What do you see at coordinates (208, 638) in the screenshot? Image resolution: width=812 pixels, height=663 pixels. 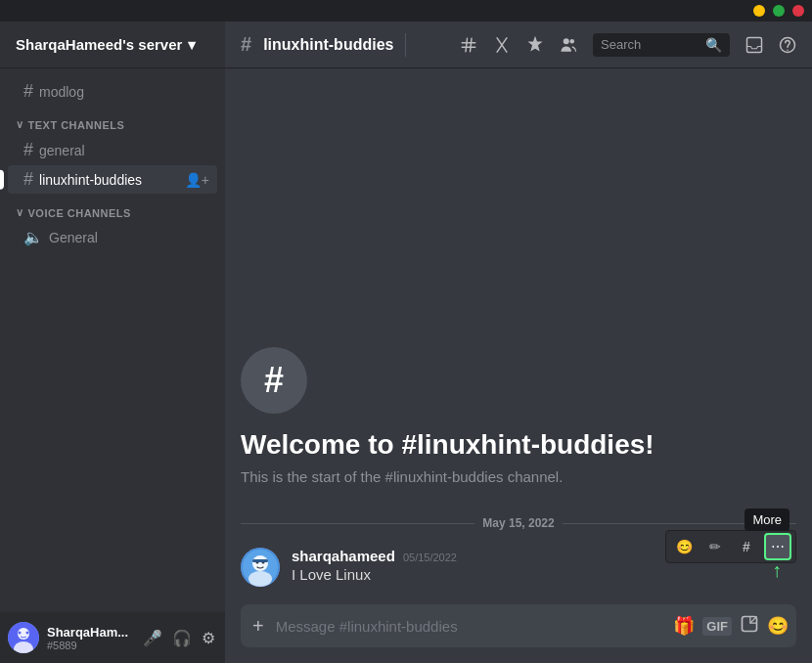 I see `settings-button: ⚙` at bounding box center [208, 638].